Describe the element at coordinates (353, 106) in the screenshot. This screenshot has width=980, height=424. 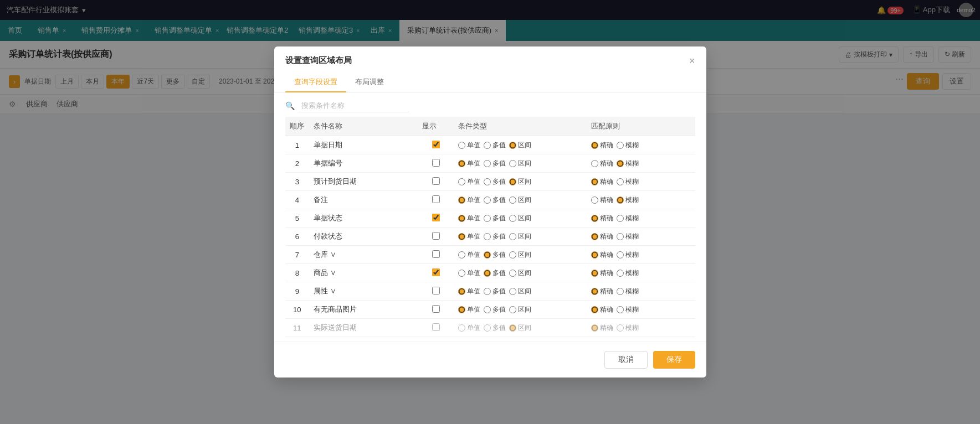
I see `search-input` at that location.